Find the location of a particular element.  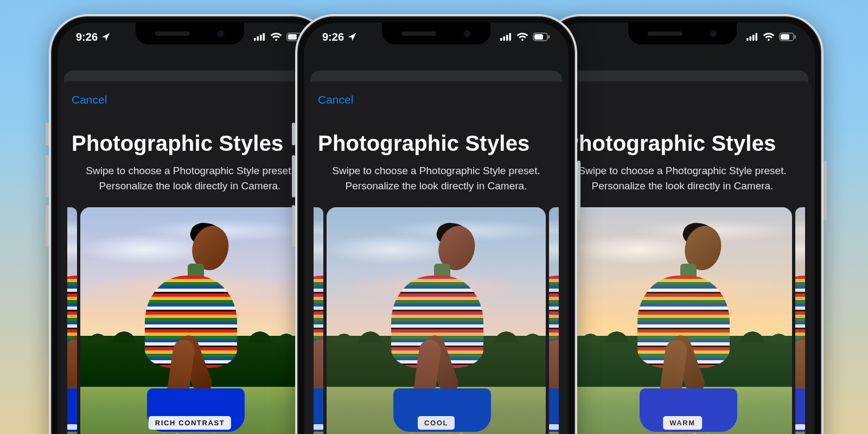

style-card: RICH CONTRAST is located at coordinates (190, 321).